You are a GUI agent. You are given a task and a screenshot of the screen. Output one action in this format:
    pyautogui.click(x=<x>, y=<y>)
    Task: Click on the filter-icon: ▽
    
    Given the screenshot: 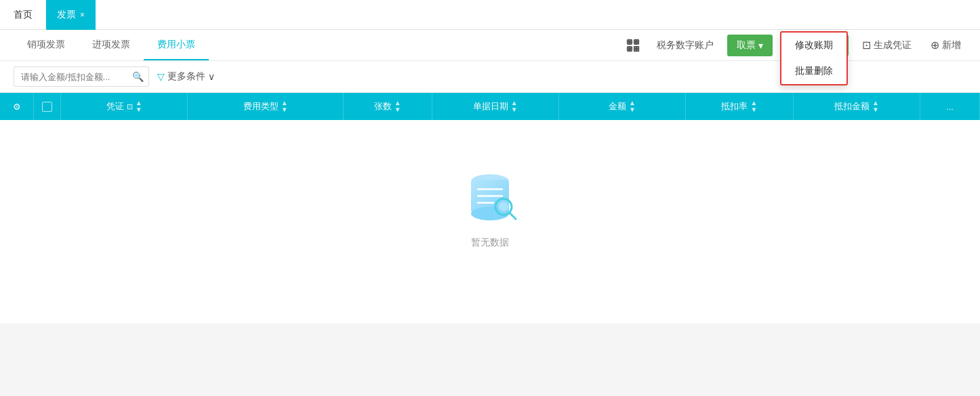 What is the action you would take?
    pyautogui.click(x=161, y=77)
    